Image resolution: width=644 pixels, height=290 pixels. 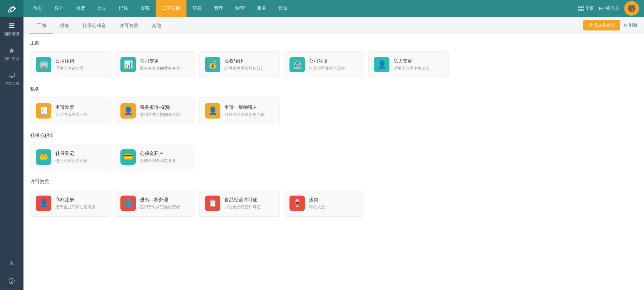 What do you see at coordinates (412, 65) in the screenshot?
I see `card-text: 法人变更适用于公司变更法人` at bounding box center [412, 65].